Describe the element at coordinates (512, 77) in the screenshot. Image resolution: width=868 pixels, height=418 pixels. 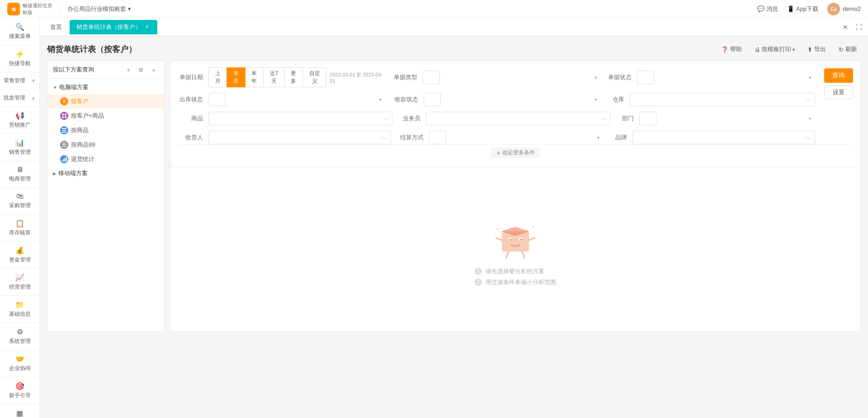
I see `order-type-select-wrapper` at that location.